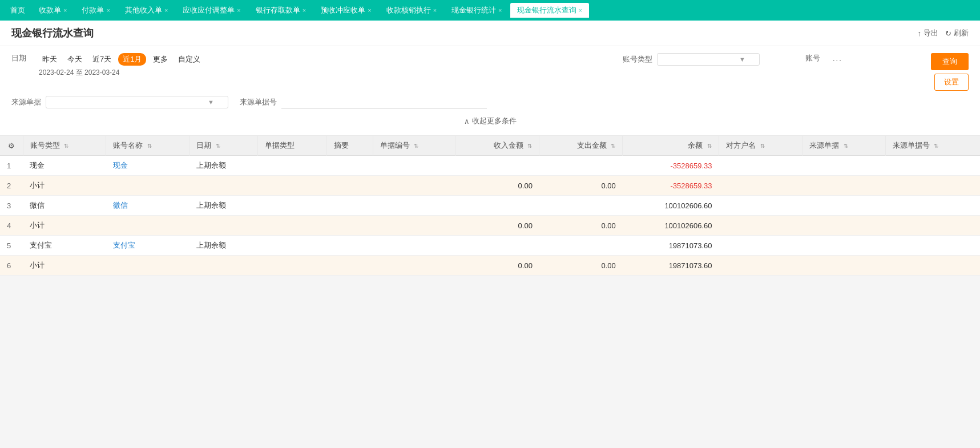 The image size is (980, 448). I want to click on nav-tab-7: 现金银行统计 ×, so click(477, 10).